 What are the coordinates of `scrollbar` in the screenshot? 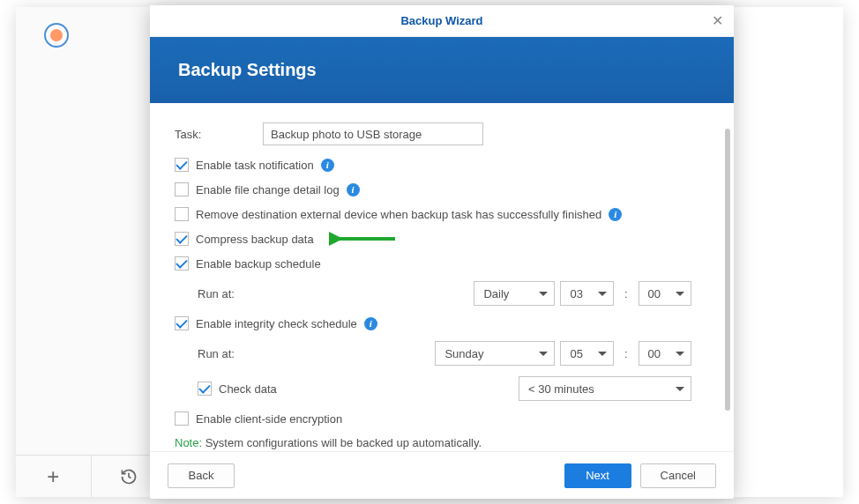 It's located at (728, 287).